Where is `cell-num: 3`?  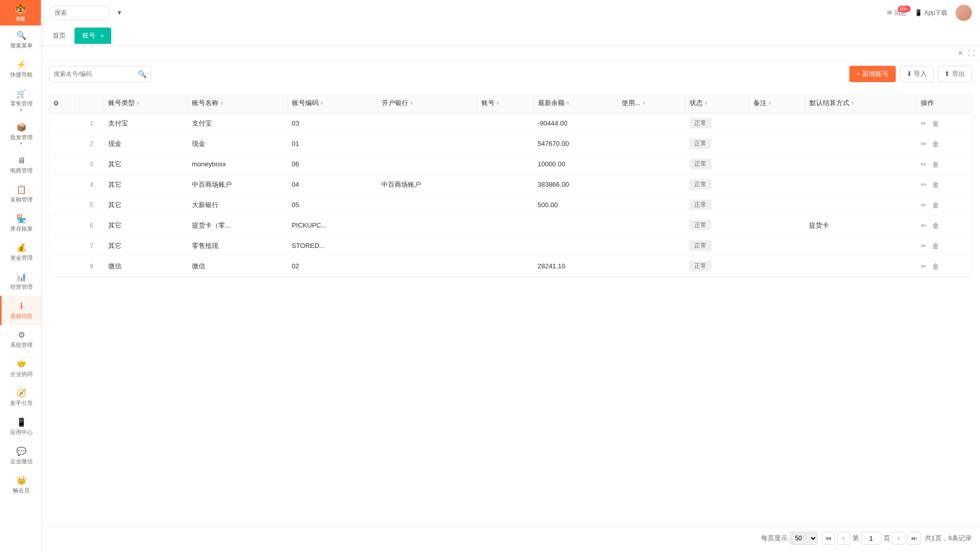 cell-num: 3 is located at coordinates (91, 164).